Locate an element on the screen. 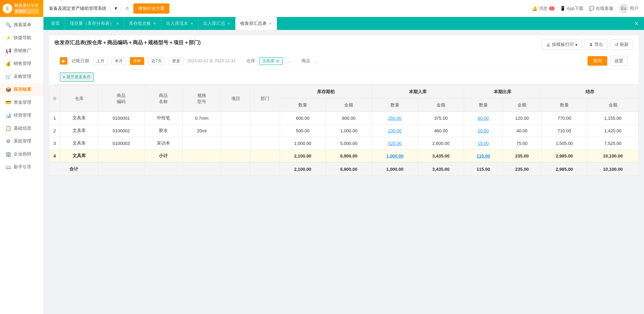 The image size is (644, 314). page-header: 收发存汇总表(按仓库＋商品编码＋商品＋规格型号＋项目＋部门) 🖨 按模板打印 ▾… is located at coordinates (344, 60).